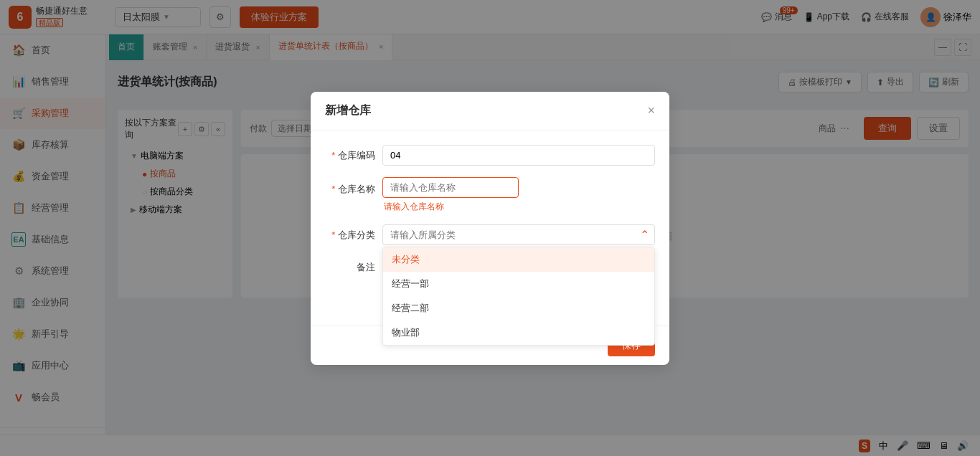 The image size is (980, 456). What do you see at coordinates (519, 155) in the screenshot?
I see `code-input` at bounding box center [519, 155].